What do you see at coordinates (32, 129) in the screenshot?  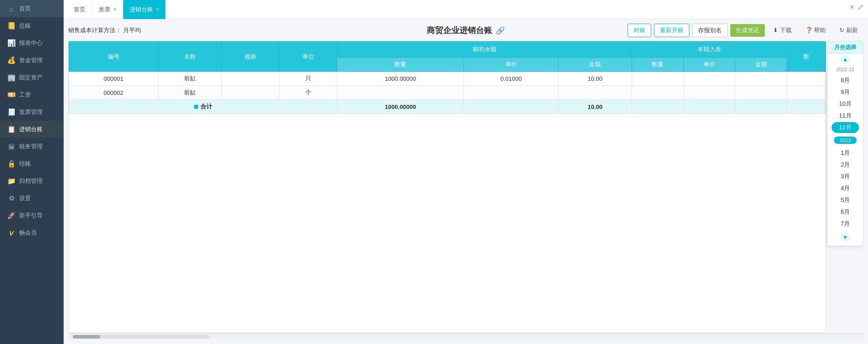 I see `sidebar-item-purchase: 📋 进销台账` at bounding box center [32, 129].